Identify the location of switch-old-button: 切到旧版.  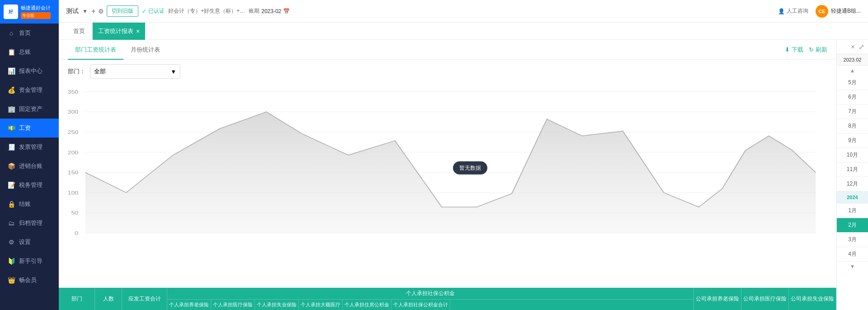
(123, 11).